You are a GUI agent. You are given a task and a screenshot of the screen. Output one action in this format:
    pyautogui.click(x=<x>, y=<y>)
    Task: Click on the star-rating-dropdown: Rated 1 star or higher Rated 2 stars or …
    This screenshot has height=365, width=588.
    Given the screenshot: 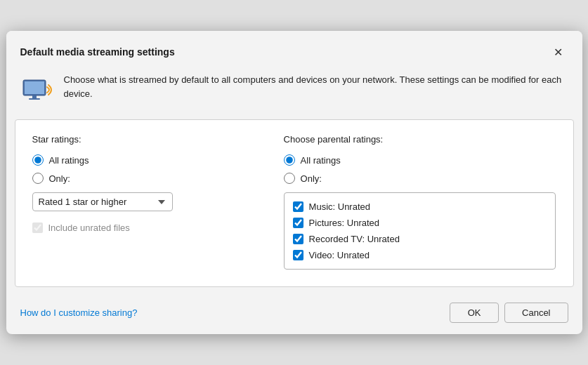 What is the action you would take?
    pyautogui.click(x=103, y=202)
    